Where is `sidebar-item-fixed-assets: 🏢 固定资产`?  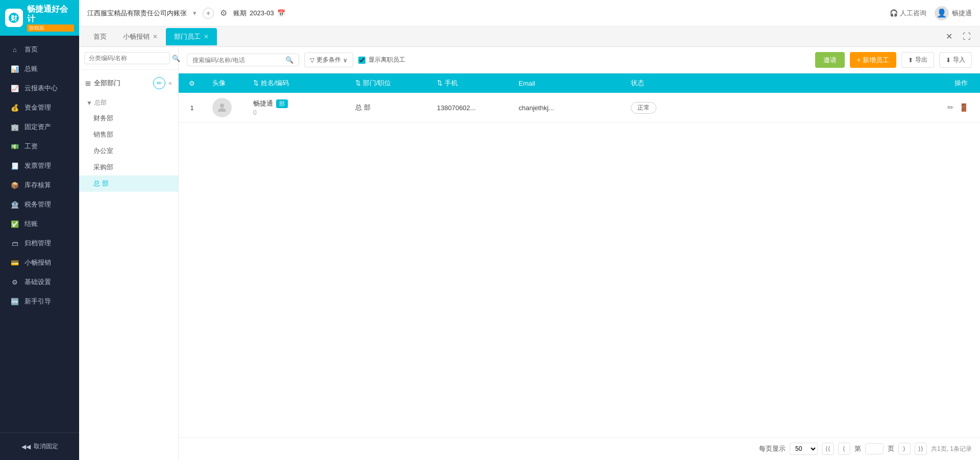 sidebar-item-fixed-assets: 🏢 固定资产 is located at coordinates (40, 127).